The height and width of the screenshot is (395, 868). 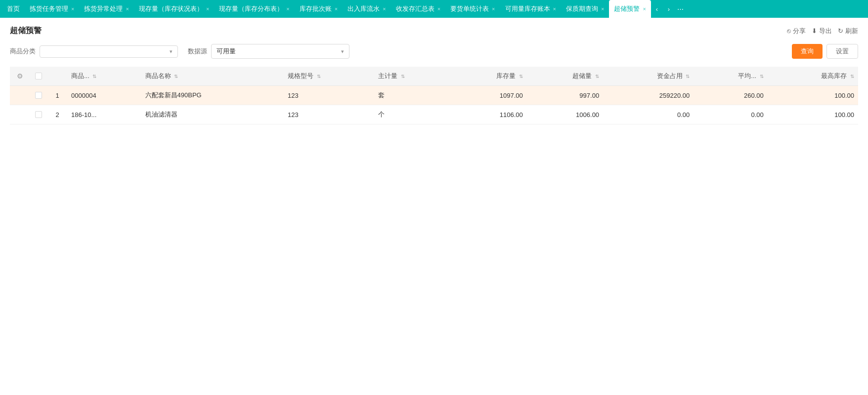 What do you see at coordinates (657, 9) in the screenshot?
I see `nav-left-arrow: ‹` at bounding box center [657, 9].